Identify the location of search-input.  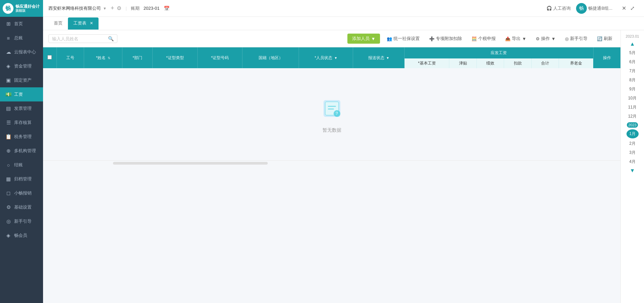
(79, 39).